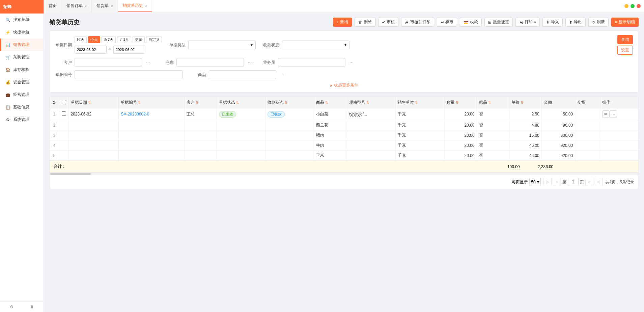 This screenshot has width=644, height=312. Describe the element at coordinates (573, 182) in the screenshot. I see `page-number-input` at that location.